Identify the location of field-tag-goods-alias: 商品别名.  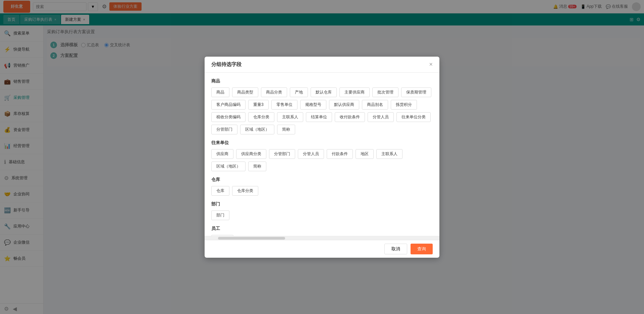
(375, 105).